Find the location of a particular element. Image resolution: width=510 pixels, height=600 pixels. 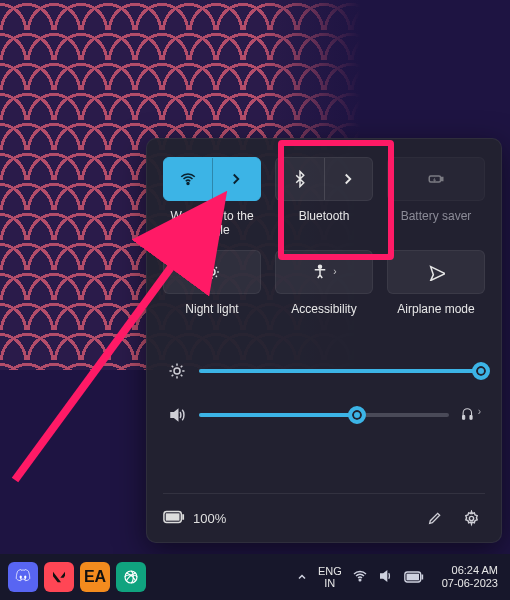

brightness-slider-row is located at coordinates (324, 371).